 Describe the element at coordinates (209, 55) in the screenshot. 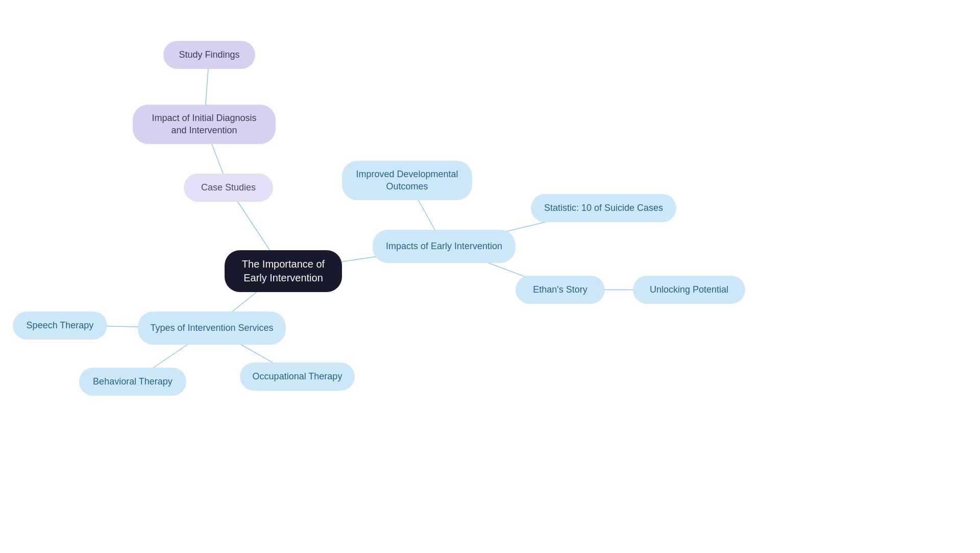

I see `node-study_findings: Study Findings` at that location.